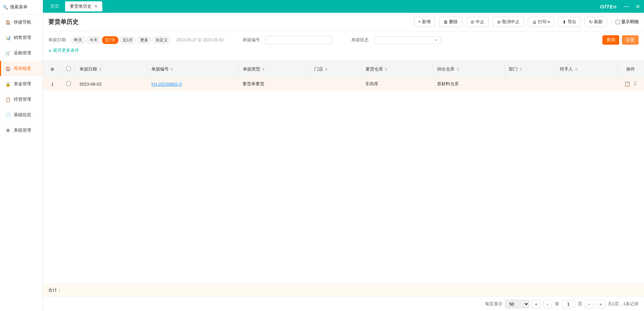 Image resolution: width=644 pixels, height=311 pixels. Describe the element at coordinates (631, 84) in the screenshot. I see `row-ops: 📋 ⠿` at that location.